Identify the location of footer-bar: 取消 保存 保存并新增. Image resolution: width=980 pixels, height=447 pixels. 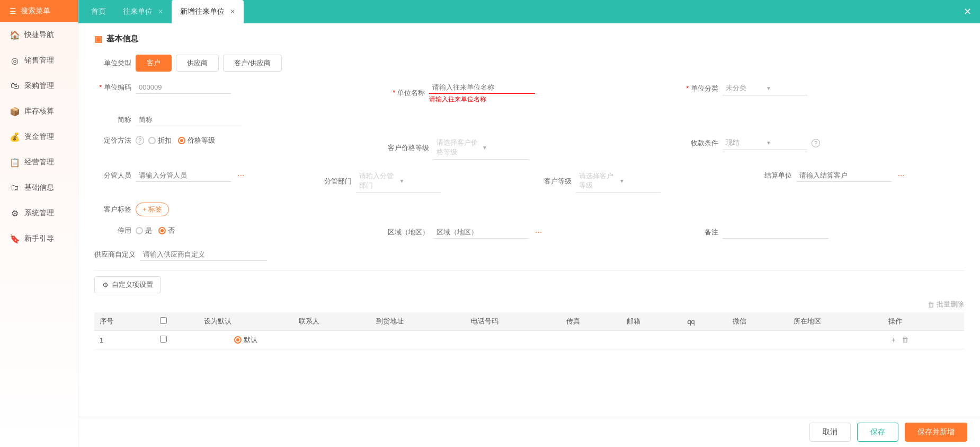
(529, 432).